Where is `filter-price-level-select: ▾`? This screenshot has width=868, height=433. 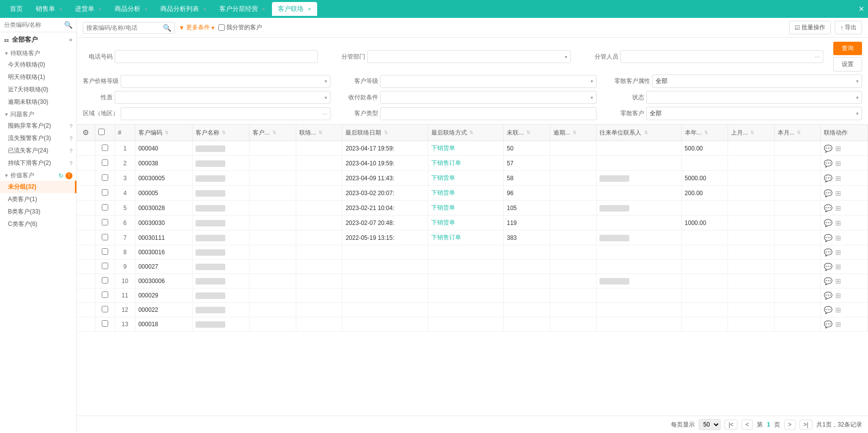 filter-price-level-select: ▾ is located at coordinates (225, 81).